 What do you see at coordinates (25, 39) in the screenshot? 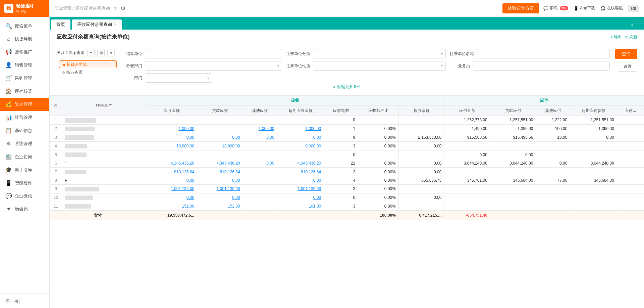
I see `sidebar-item-quicknav: ⌂ 快捷导航` at bounding box center [25, 39].